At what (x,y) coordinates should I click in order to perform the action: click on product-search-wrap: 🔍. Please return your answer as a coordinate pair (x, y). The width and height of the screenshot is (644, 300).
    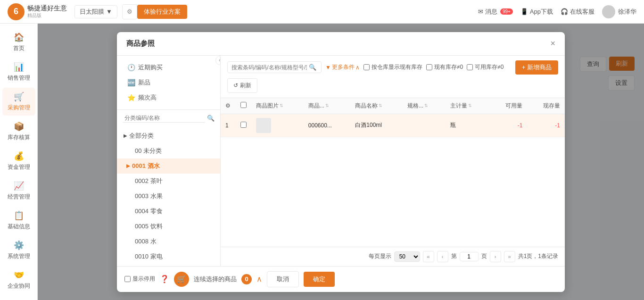
    Looking at the image, I should click on (274, 67).